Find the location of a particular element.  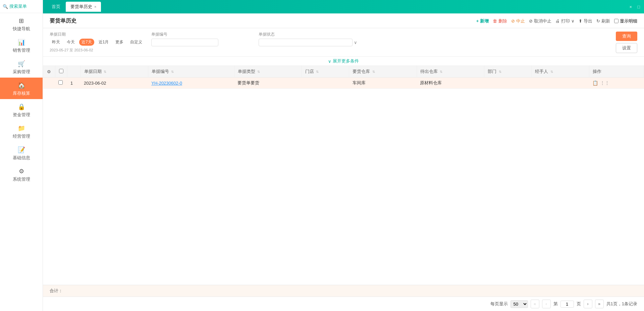

settings-button: 设置 is located at coordinates (627, 48).